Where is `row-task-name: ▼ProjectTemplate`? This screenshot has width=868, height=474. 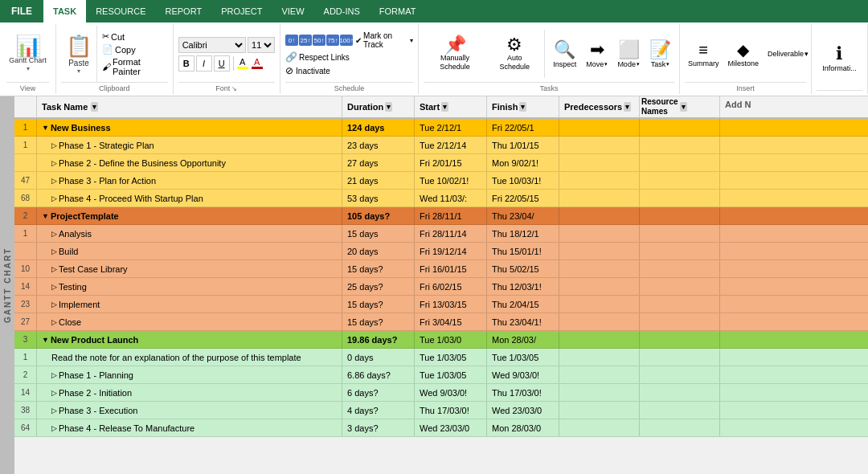 row-task-name: ▼ProjectTemplate is located at coordinates (190, 215).